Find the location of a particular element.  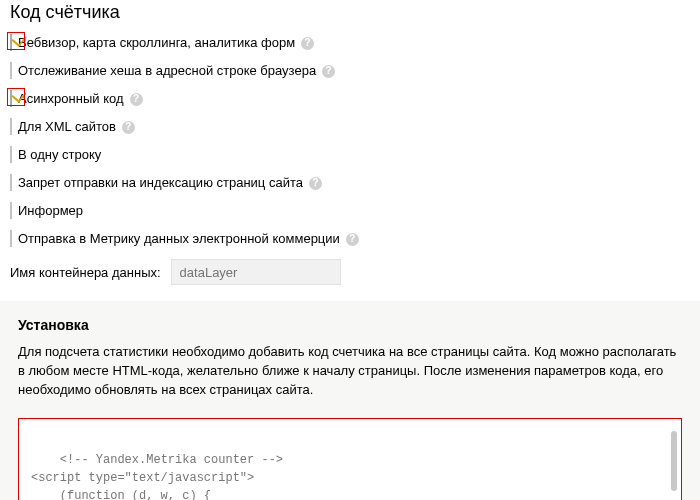

option-label: Для XML сайтов is located at coordinates (67, 127).